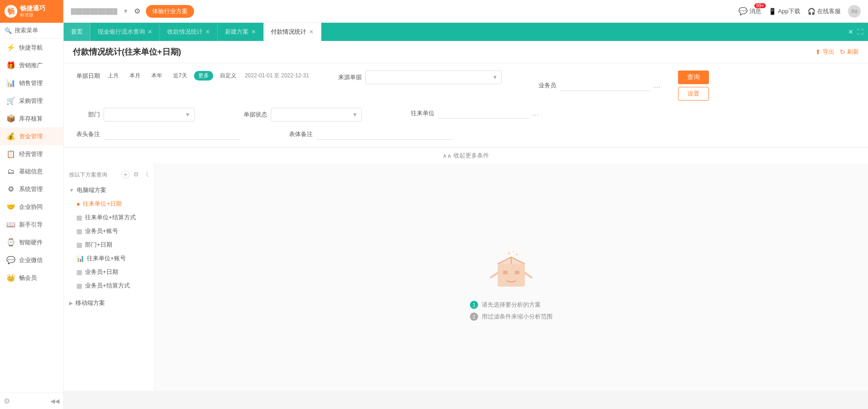 This screenshot has width=868, height=409. I want to click on tip-num-2: 2, so click(474, 317).